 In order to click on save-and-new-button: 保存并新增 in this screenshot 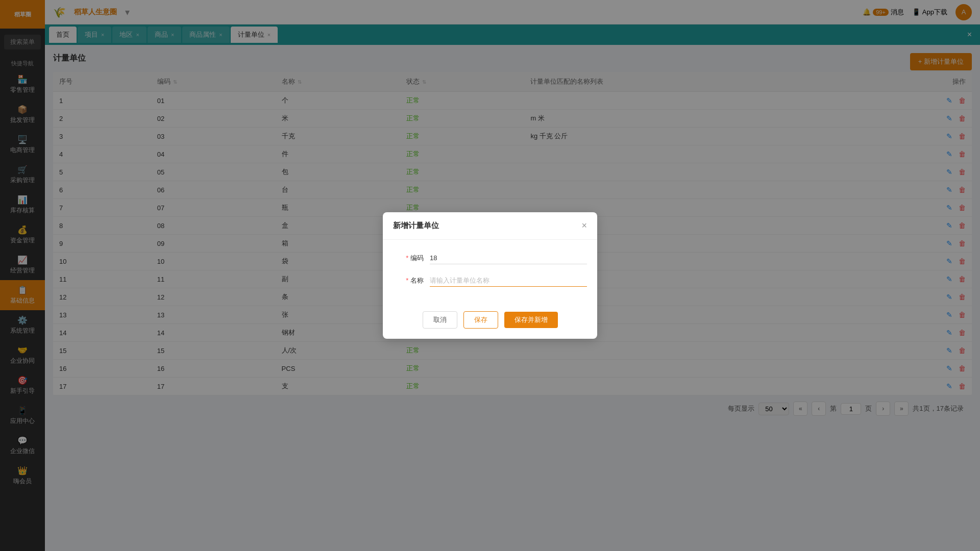, I will do `click(531, 320)`.